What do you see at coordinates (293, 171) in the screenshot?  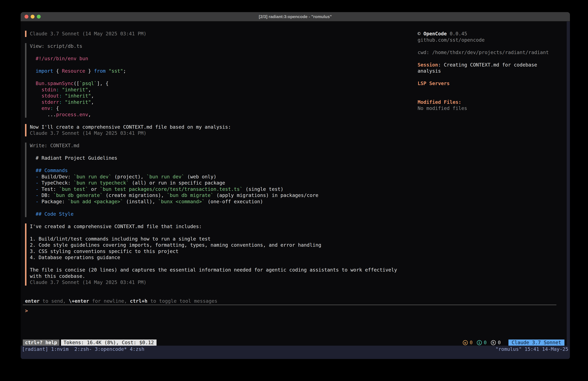 I see `markdown-line: ## Commands` at bounding box center [293, 171].